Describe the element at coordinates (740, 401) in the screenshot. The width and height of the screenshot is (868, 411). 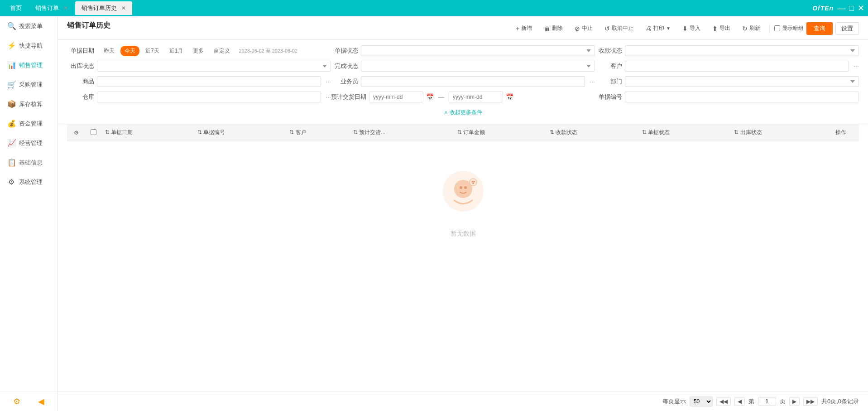
I see `prev-page-button: ◀` at that location.